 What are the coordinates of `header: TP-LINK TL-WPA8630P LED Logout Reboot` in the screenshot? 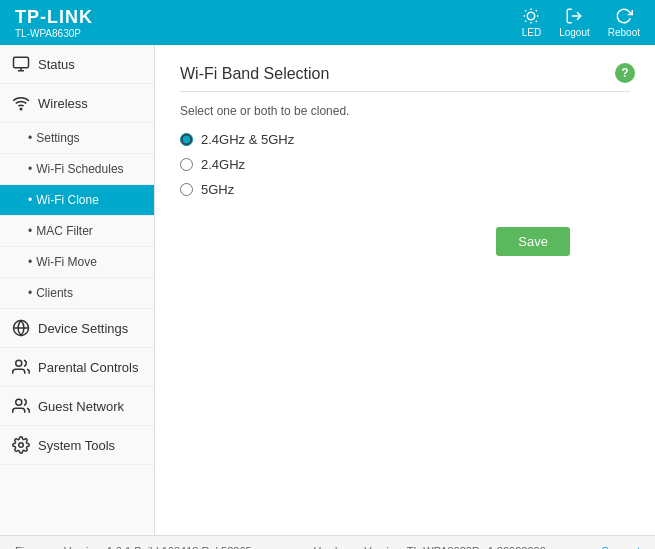 It's located at (328, 22).